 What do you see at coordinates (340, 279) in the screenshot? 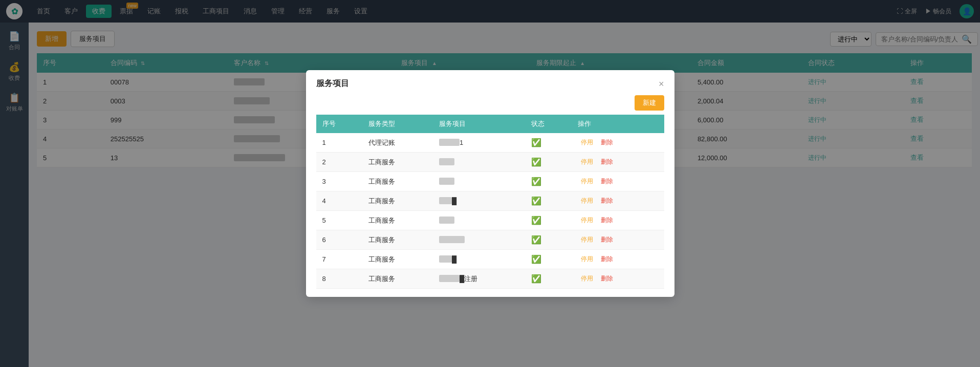
I see `modal-cell-seq: 8` at bounding box center [340, 279].